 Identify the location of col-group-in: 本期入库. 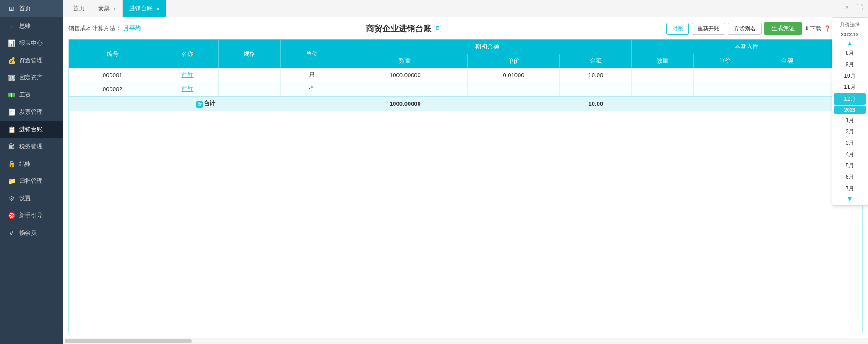
(747, 47).